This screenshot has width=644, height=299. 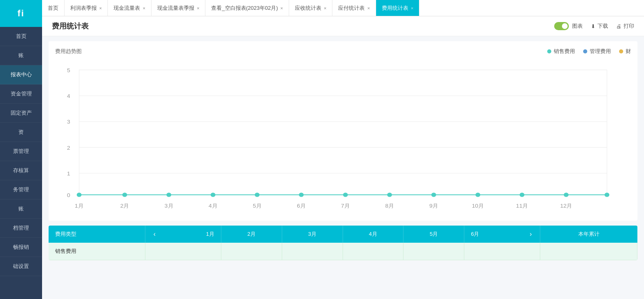 I want to click on print-button: 🖨 打印, so click(x=625, y=26).